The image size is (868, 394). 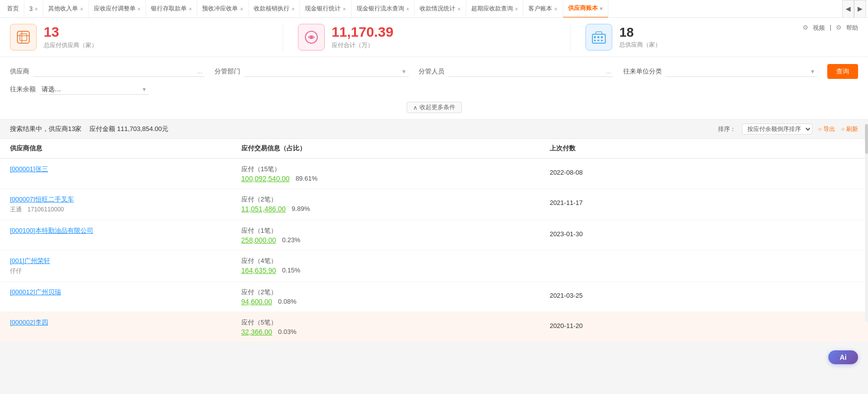 I want to click on lastpay-1: 2021-11-17, so click(x=665, y=200).